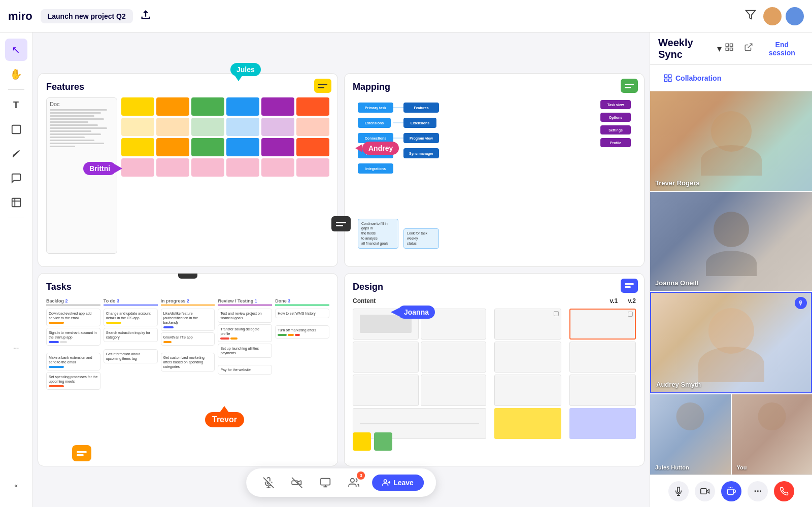 The height and width of the screenshot is (507, 812). I want to click on right-panel-header: Weekly Sync ▾ End session, so click(731, 49).